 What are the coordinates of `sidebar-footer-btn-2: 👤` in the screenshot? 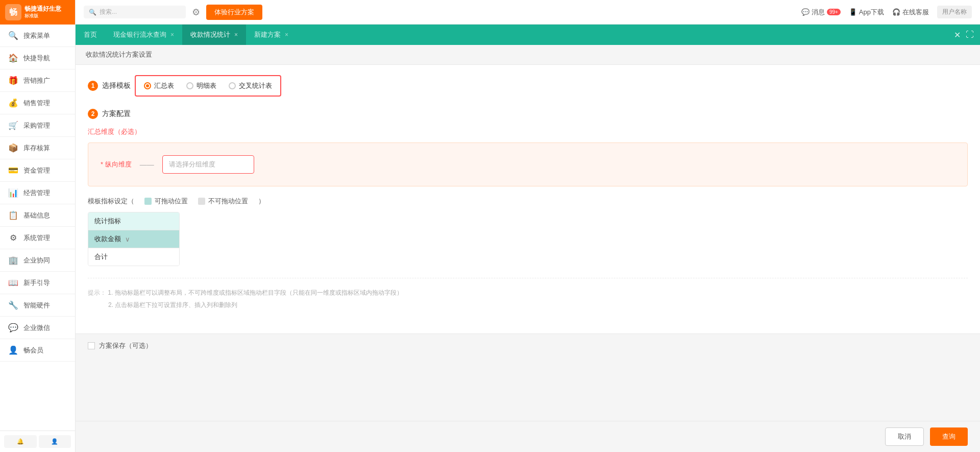 It's located at (55, 441).